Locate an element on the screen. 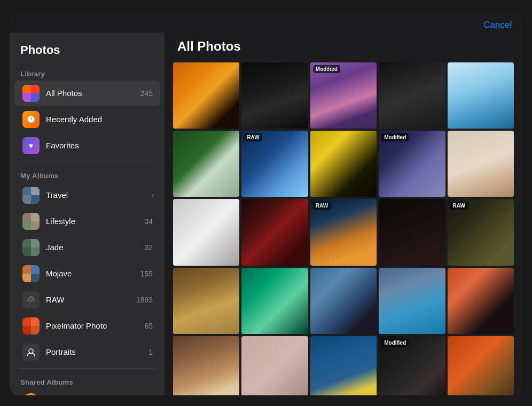 The height and width of the screenshot is (406, 532). pixelmator-label: Pixelmator Photo is located at coordinates (95, 325).